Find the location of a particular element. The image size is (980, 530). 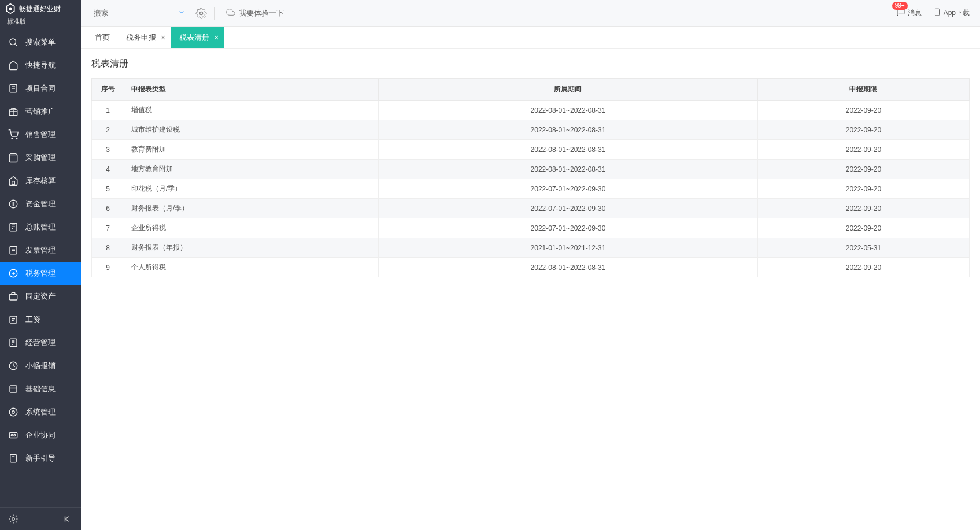

sidebar-item-label: 搜索菜单 is located at coordinates (40, 42).